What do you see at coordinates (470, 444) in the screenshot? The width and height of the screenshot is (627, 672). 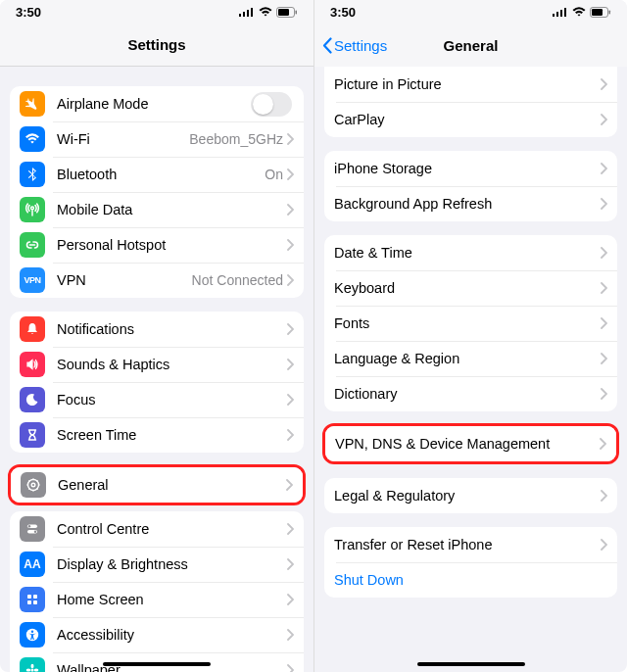 I see `row-vpn-dns: VPN, DNS & Device Management` at bounding box center [470, 444].